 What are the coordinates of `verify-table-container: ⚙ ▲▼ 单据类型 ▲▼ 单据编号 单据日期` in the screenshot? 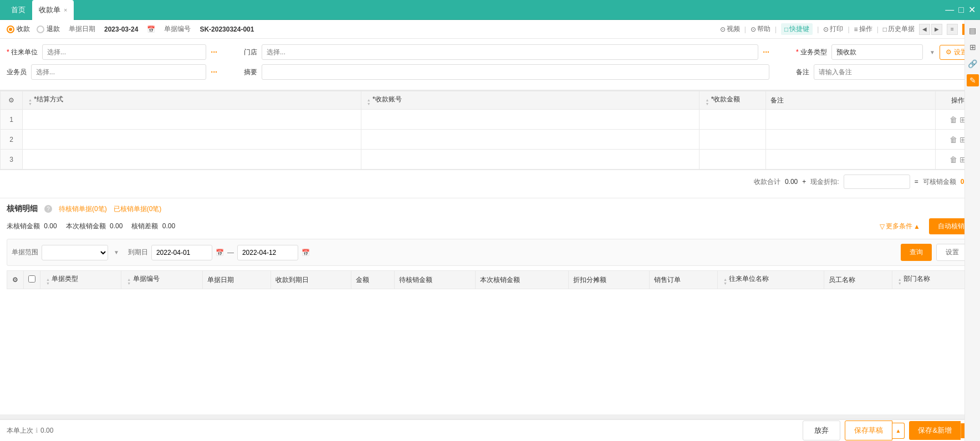 It's located at (490, 280).